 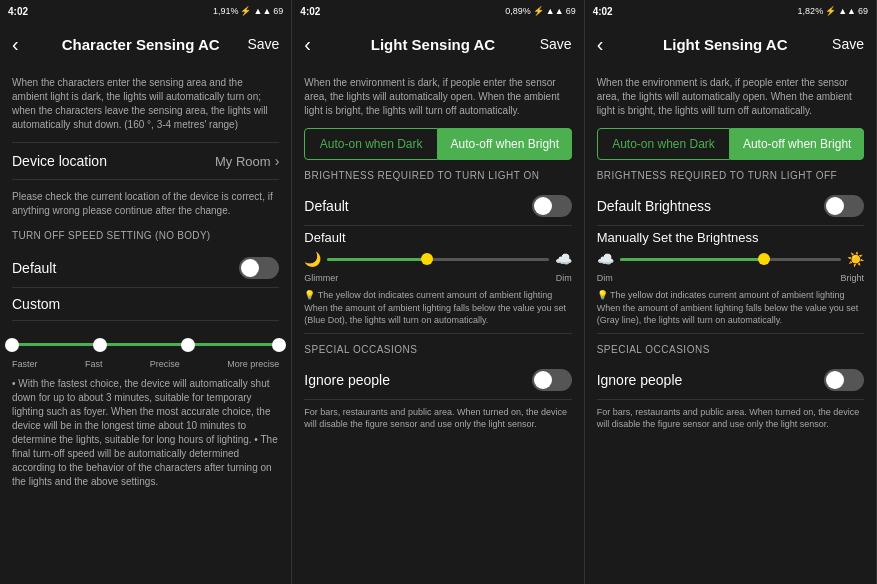 I want to click on auto-off-bright-button-3: Auto-off when Bright, so click(x=797, y=144).